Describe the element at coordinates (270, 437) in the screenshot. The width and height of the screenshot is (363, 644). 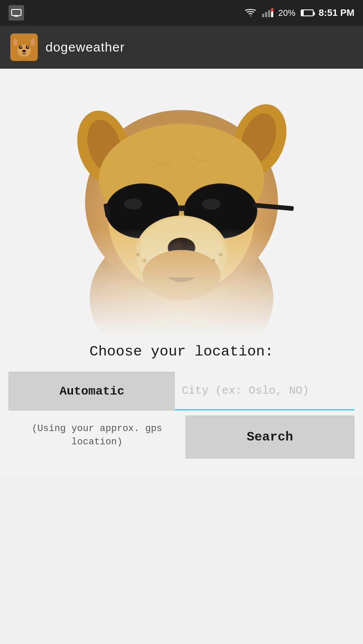
I see `search-button: Search` at that location.